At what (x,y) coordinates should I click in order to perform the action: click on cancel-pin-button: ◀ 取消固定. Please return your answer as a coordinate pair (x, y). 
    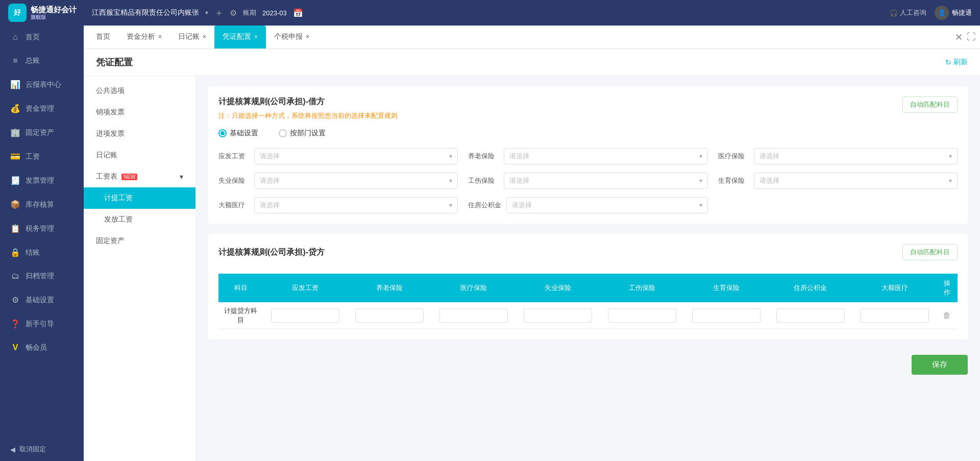
    Looking at the image, I should click on (42, 449).